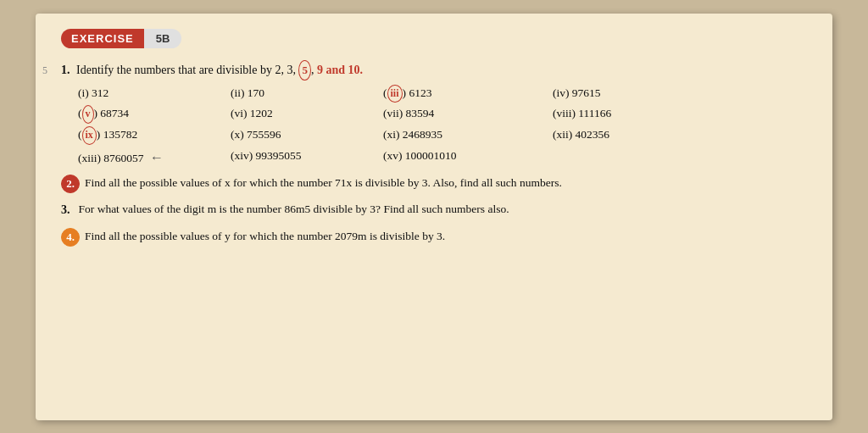  What do you see at coordinates (307, 158) in the screenshot?
I see `num-xiv: (xiv) 99395055` at bounding box center [307, 158].